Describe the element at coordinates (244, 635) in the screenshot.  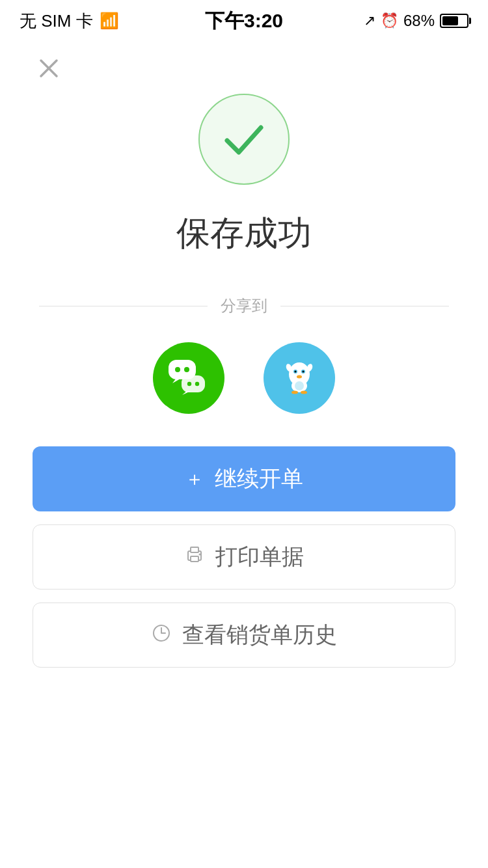
I see `history-button: 查看销货单历史` at that location.